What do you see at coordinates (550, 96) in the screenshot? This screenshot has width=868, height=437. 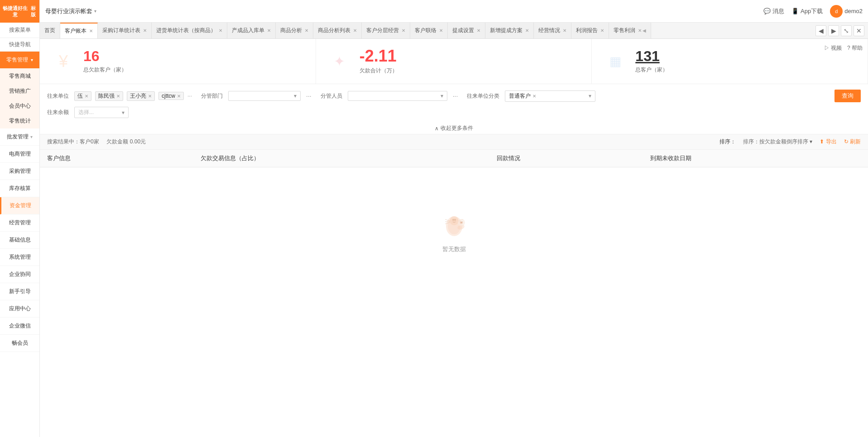 I see `class-select: 普通客户 ✕ ▾` at bounding box center [550, 96].